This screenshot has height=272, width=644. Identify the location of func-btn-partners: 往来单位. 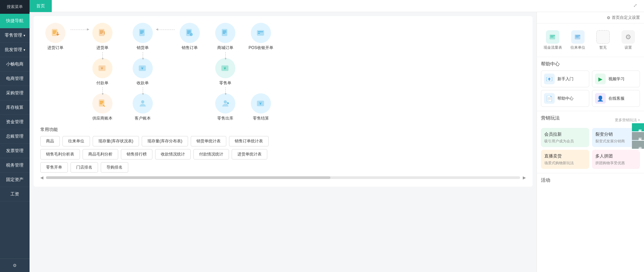
(76, 141).